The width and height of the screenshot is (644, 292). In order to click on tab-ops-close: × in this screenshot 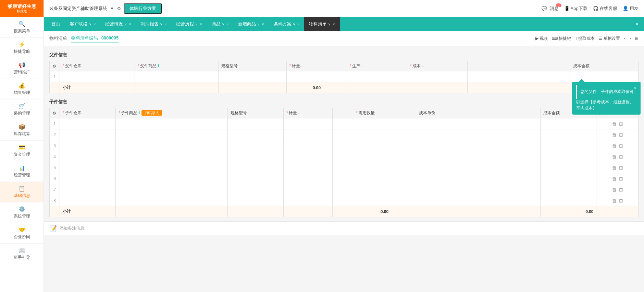, I will do `click(130, 24)`.